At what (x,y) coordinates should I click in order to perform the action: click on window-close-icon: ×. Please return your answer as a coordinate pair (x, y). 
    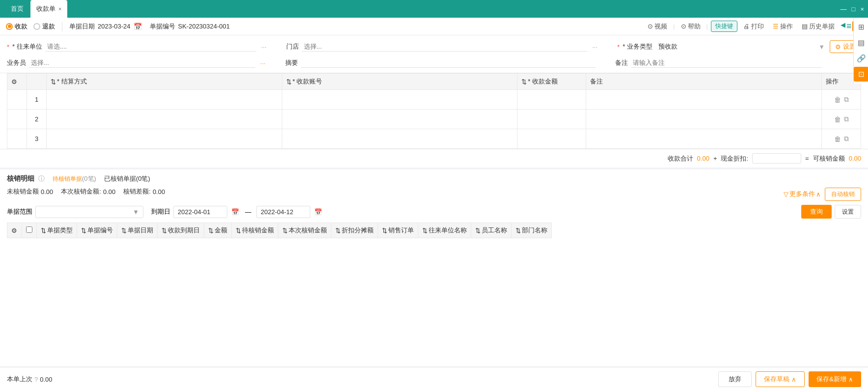
    Looking at the image, I should click on (862, 9).